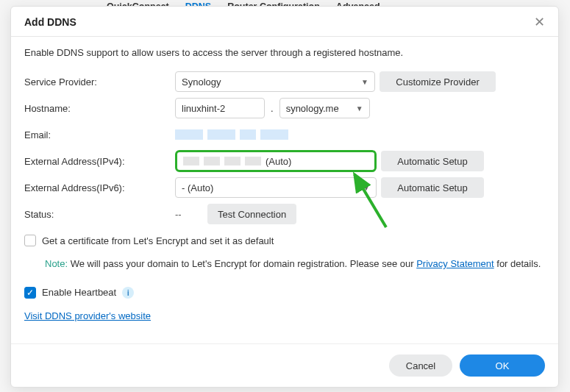 This screenshot has height=392, width=570. What do you see at coordinates (100, 109) in the screenshot?
I see `label-hostname: Hostname:` at bounding box center [100, 109].